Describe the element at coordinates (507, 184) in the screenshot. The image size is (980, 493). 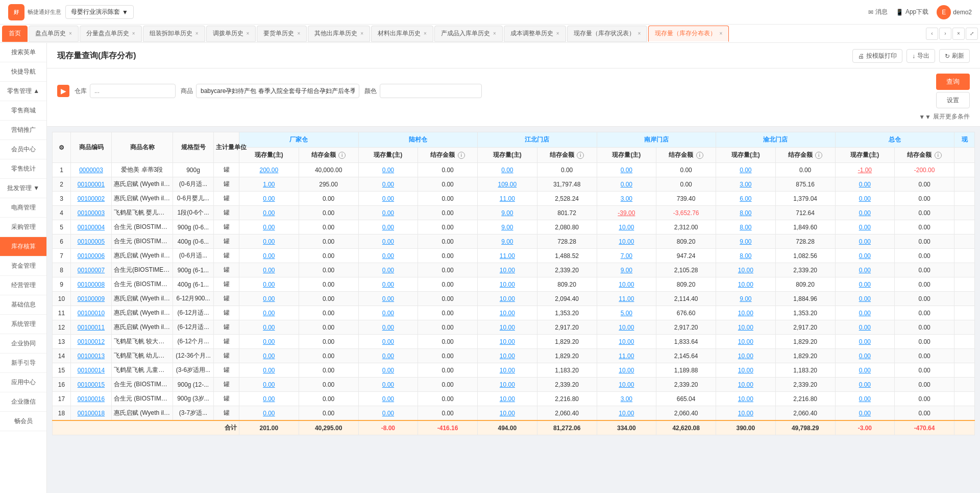
I see `table-cell: 109.00` at that location.